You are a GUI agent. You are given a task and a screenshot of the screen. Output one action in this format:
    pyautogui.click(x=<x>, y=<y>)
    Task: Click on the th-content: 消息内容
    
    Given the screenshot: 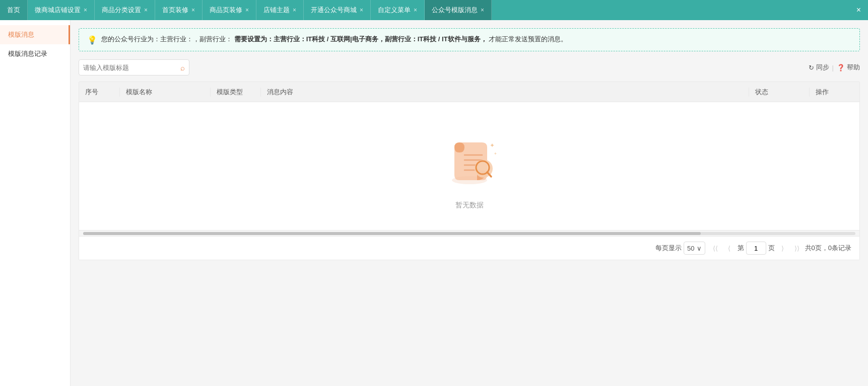 What is the action you would take?
    pyautogui.click(x=505, y=92)
    